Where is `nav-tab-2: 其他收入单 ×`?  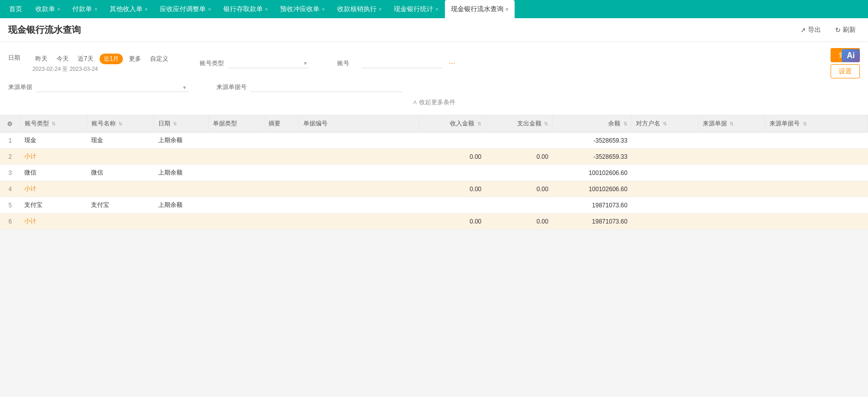 nav-tab-2: 其他收入单 × is located at coordinates (128, 9).